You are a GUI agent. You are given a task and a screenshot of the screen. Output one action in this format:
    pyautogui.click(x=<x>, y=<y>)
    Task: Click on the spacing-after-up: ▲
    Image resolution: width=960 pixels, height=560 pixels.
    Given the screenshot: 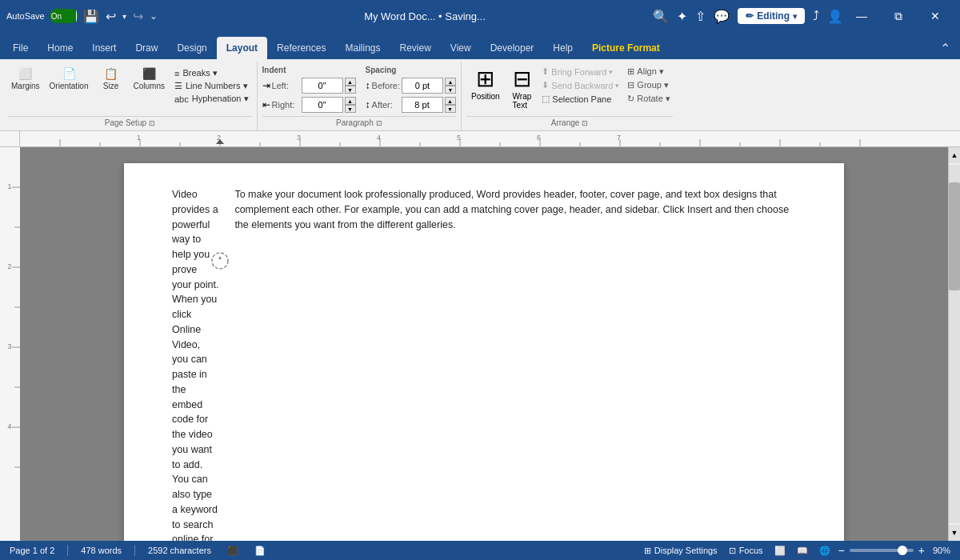 What is the action you would take?
    pyautogui.click(x=450, y=101)
    